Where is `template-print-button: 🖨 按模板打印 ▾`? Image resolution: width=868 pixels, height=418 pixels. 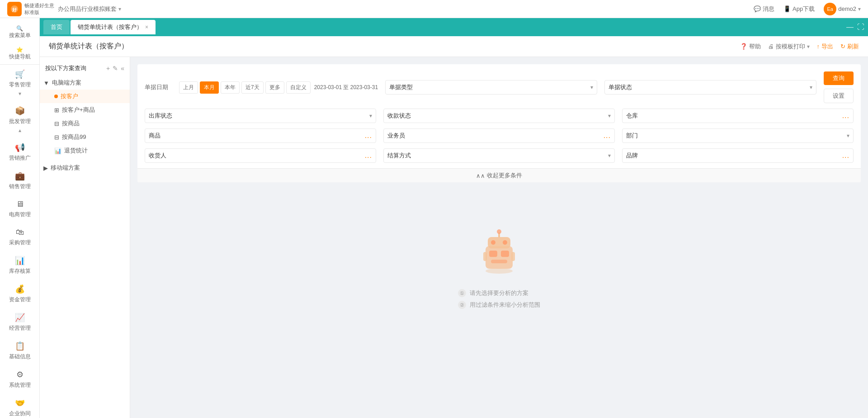 template-print-button: 🖨 按模板打印 ▾ is located at coordinates (789, 47).